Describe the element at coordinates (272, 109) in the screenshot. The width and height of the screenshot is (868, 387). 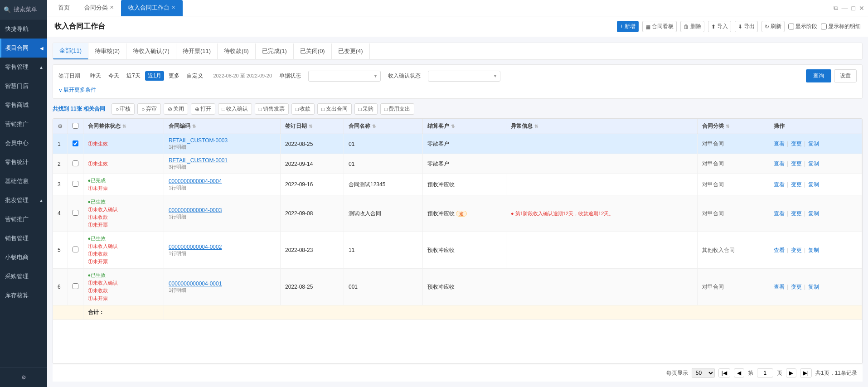
I see `btn-sales-invoice: □ 销售发票` at that location.